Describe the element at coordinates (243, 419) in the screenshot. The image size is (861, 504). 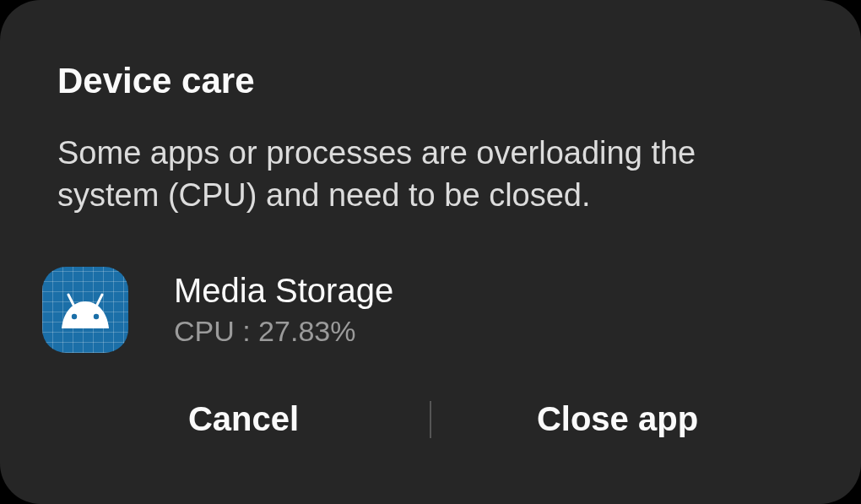
I see `cancel-button: Cancel` at that location.